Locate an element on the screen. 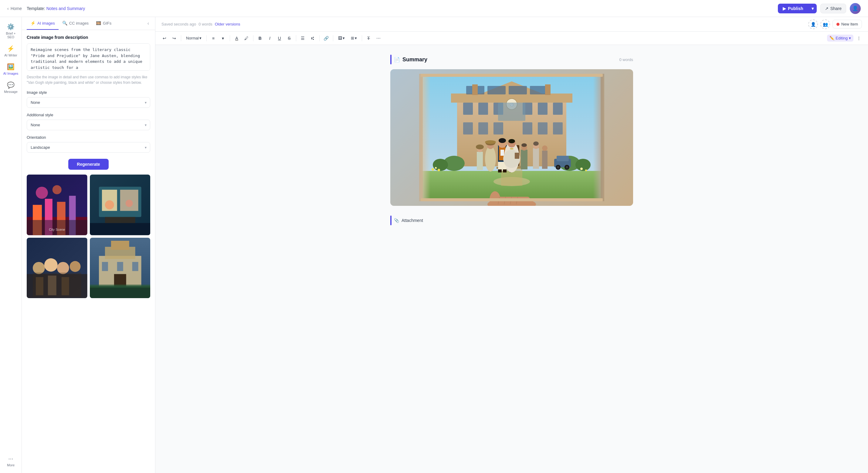 The height and width of the screenshot is (473, 868). tab-gifs: 🎞️ GIFs is located at coordinates (104, 23).